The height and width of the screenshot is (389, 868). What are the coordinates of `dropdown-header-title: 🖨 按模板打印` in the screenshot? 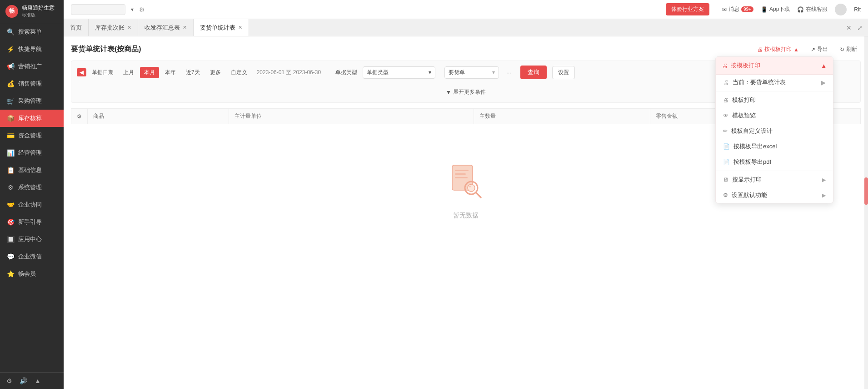 It's located at (741, 66).